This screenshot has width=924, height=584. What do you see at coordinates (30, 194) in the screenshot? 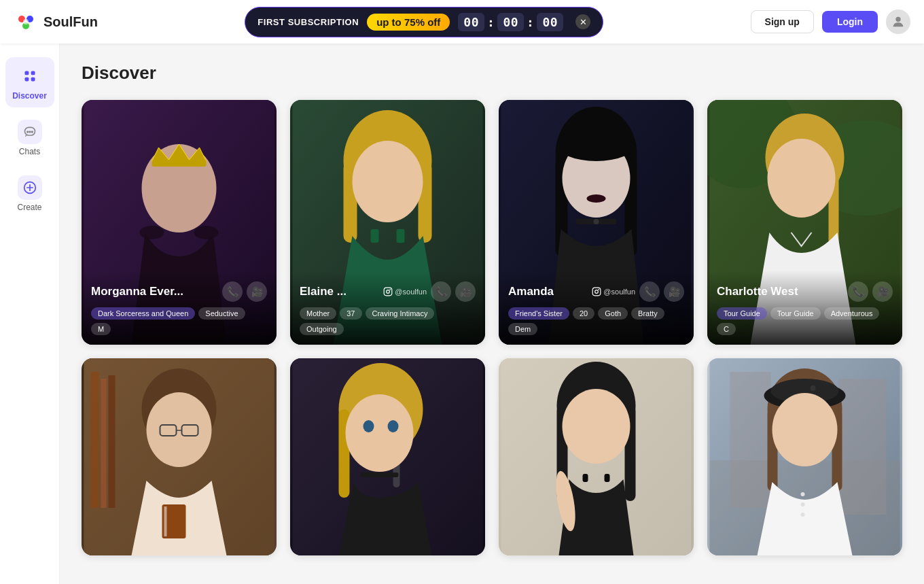
I see `sidebar-item-create: Create` at bounding box center [30, 194].